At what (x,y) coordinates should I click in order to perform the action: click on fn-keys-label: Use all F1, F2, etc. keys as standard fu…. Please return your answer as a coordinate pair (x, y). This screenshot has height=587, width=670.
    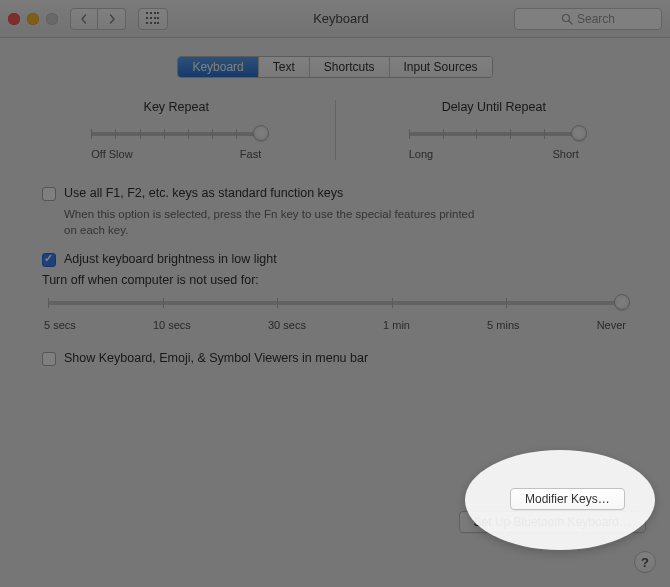
    Looking at the image, I should click on (204, 193).